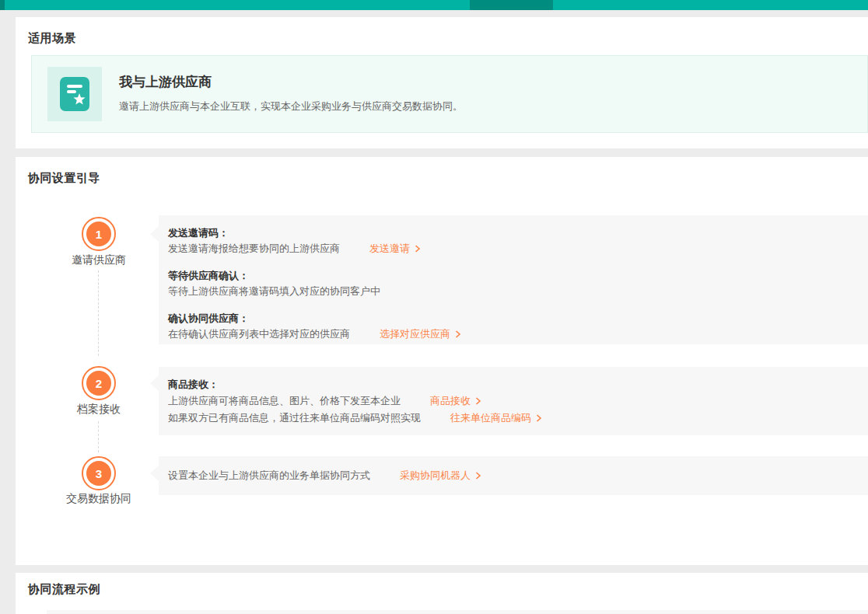 This screenshot has height=614, width=868. I want to click on step-3-number: 3, so click(99, 473).